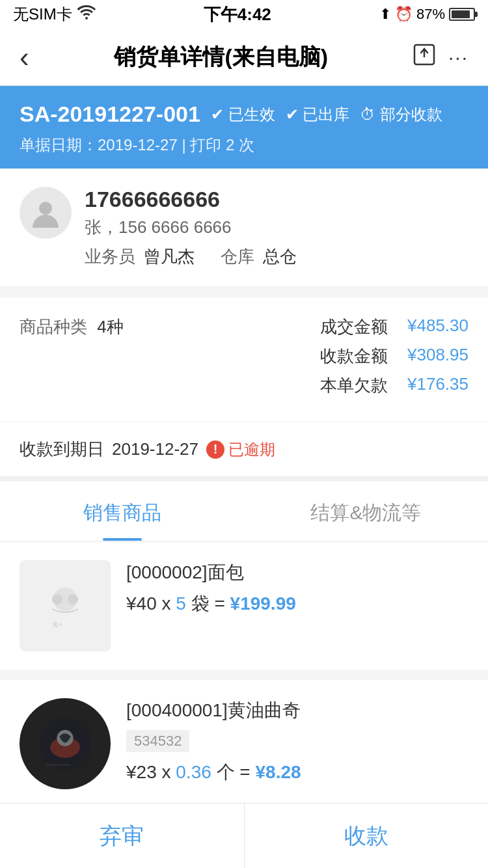  Describe the element at coordinates (385, 14) in the screenshot. I see `location-icon: ⬆` at that location.